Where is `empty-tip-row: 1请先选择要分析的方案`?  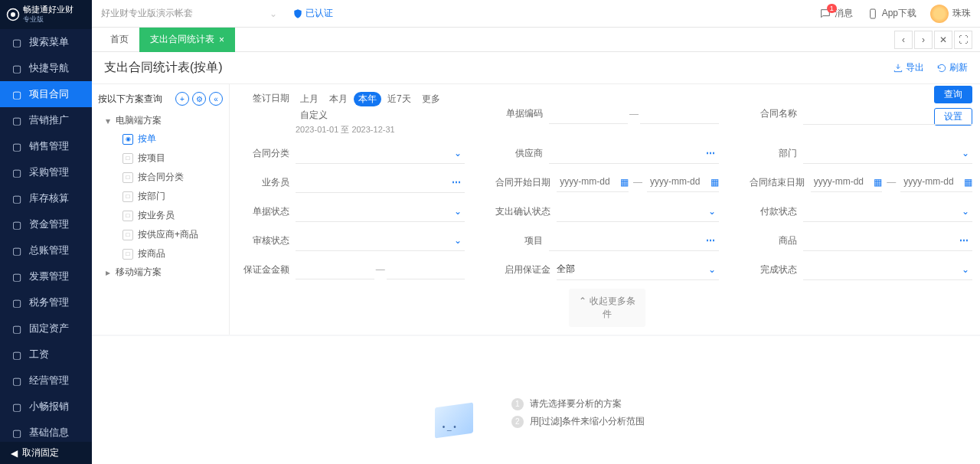 empty-tip-row: 1请先选择要分析的方案 is located at coordinates (579, 404).